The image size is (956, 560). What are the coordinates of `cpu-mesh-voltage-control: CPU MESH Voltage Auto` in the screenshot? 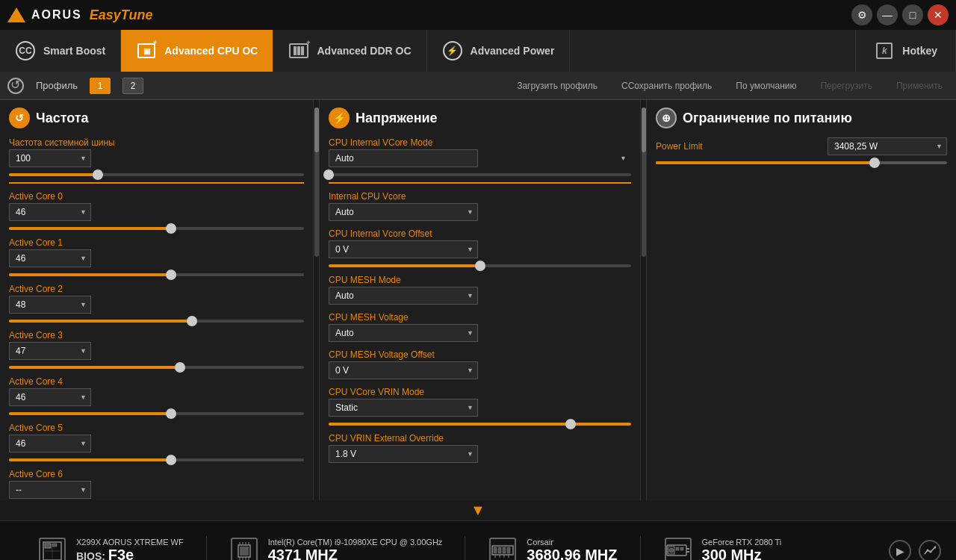 It's located at (479, 327).